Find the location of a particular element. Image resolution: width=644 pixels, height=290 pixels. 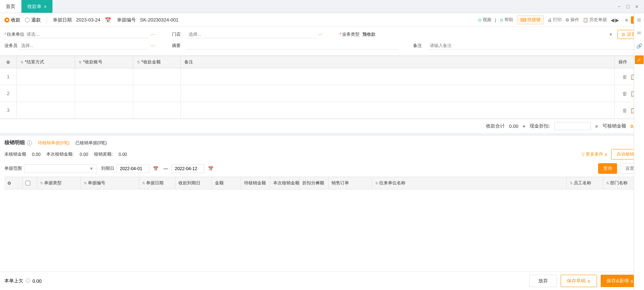

operation-icon: ⚙ is located at coordinates (568, 20).